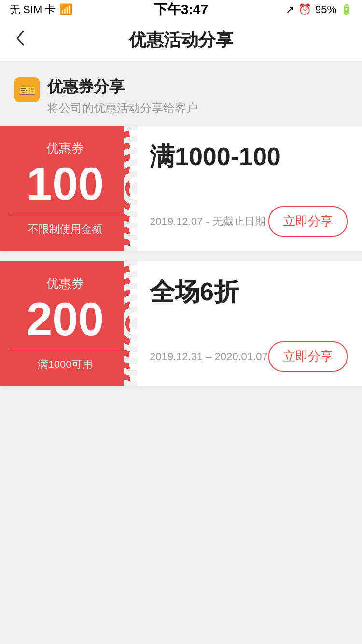 This screenshot has width=362, height=644. What do you see at coordinates (181, 41) in the screenshot?
I see `page-title: 优惠活动分享` at bounding box center [181, 41].